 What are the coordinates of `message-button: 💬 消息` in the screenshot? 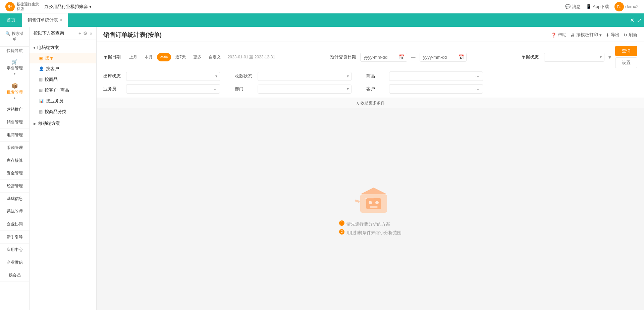 It's located at (573, 7).